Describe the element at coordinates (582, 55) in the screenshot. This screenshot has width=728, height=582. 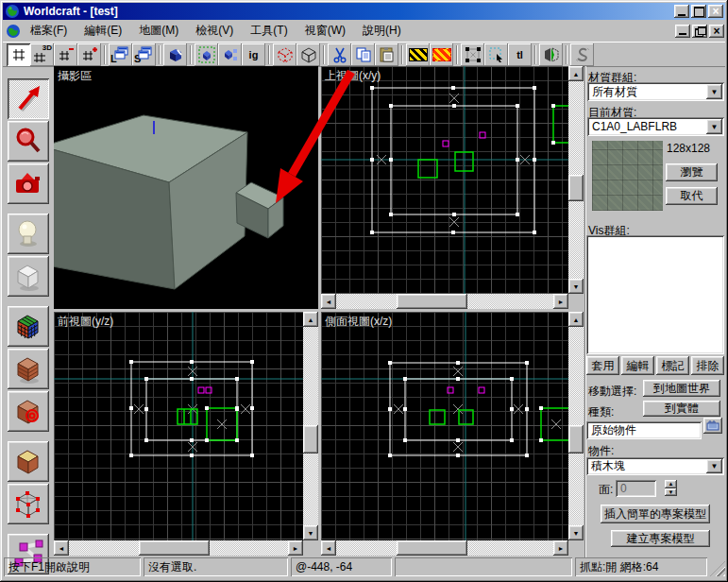
I see `morph-button` at that location.